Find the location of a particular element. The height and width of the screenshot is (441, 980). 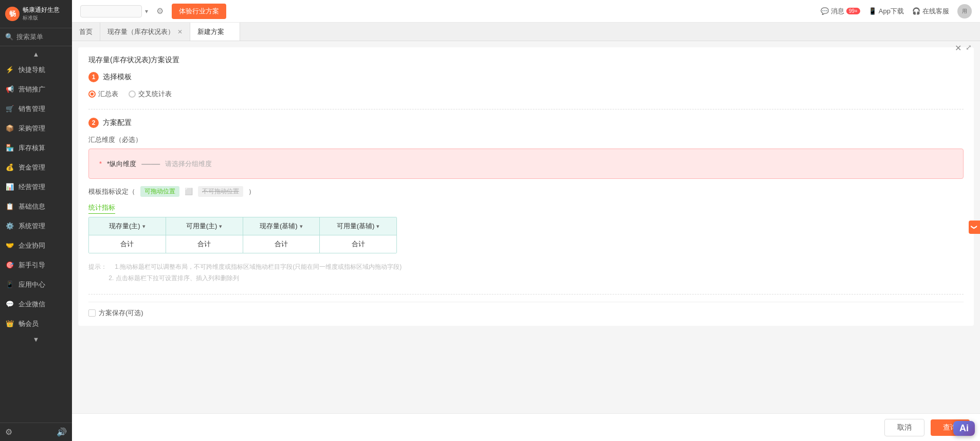

sidebar-item-wechat: 💬 企业微信 is located at coordinates (36, 304).